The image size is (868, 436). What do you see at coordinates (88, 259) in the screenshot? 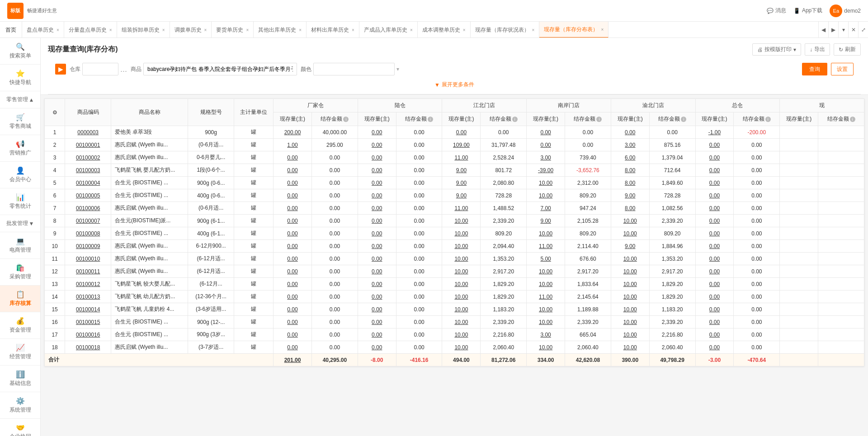
I see `cell-code: 00100010` at bounding box center [88, 259].